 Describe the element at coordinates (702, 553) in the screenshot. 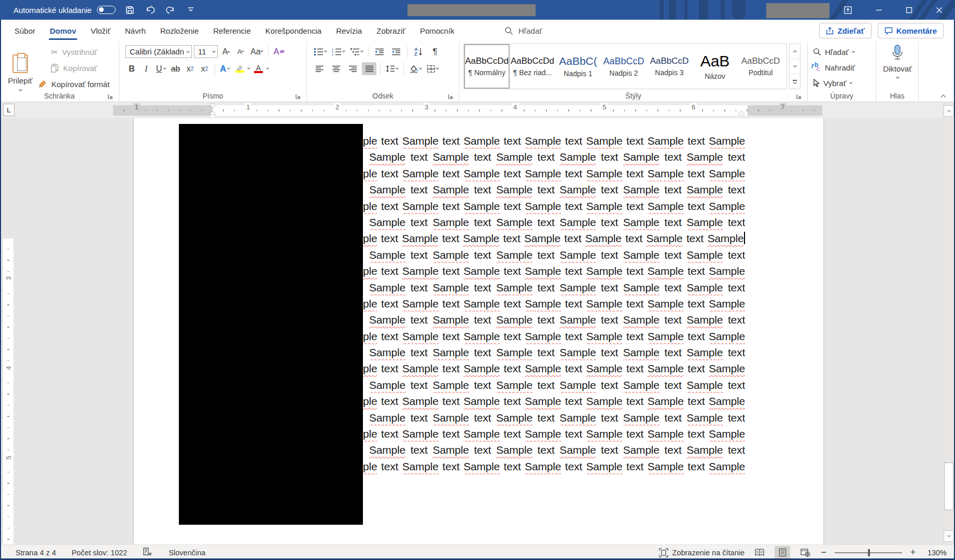

I see `focus-view-button: Zobrazenie na čítanie` at that location.